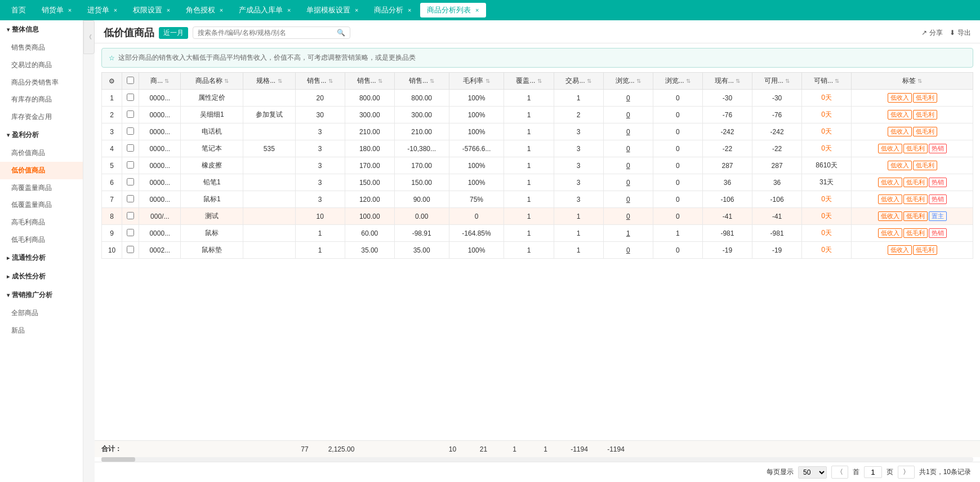 This screenshot has height=482, width=980. Describe the element at coordinates (269, 81) in the screenshot. I see `spec-col-header: 规格... ⇅` at that location.